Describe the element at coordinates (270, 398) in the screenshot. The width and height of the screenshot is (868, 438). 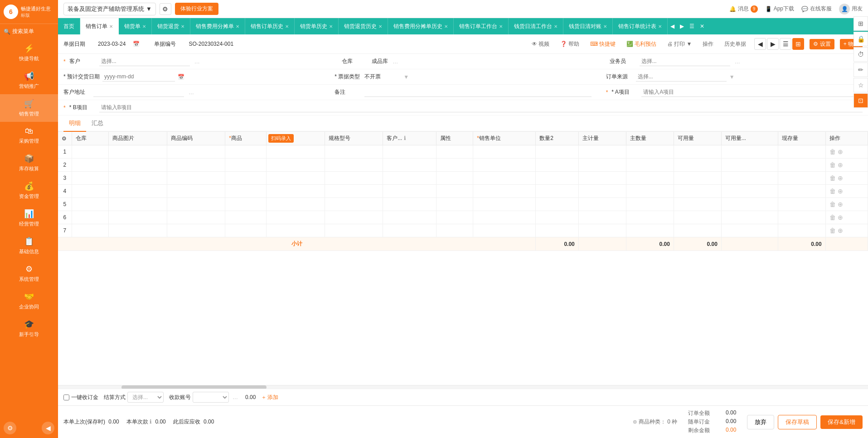
I see `add-link: ＋ 添加` at that location.